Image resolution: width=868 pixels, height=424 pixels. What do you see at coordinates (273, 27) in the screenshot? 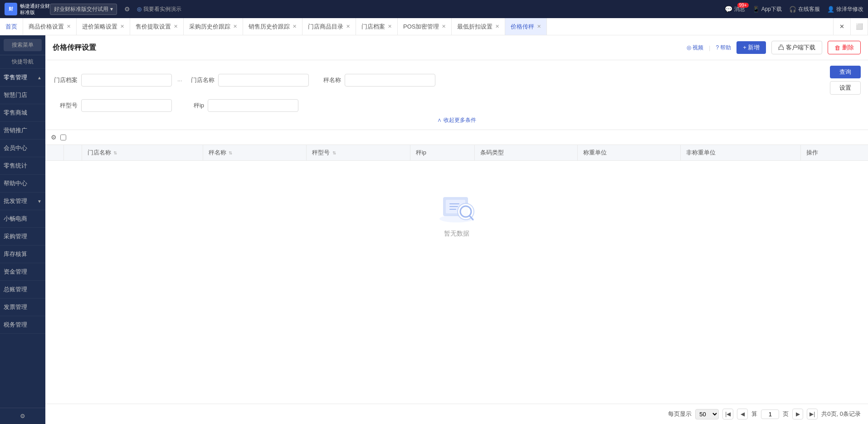
I see `tab-sale-history: 销售历史价跟踪 ✕` at bounding box center [273, 27].